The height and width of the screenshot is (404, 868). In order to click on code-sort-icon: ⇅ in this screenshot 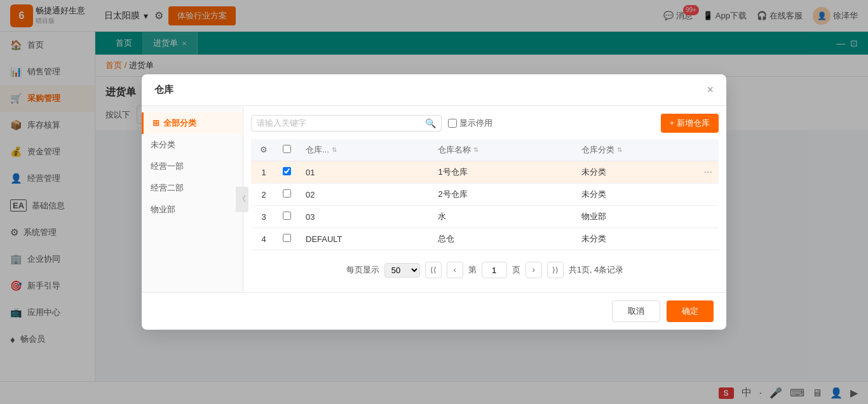, I will do `click(334, 150)`.